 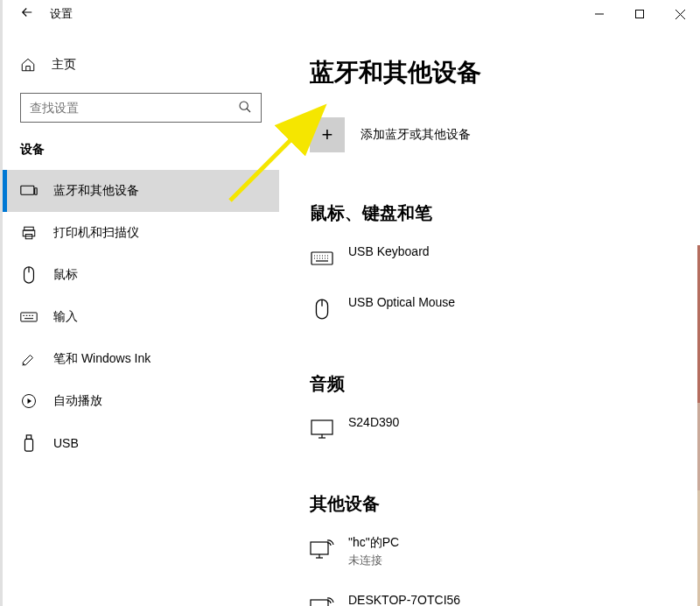 I want to click on devices-icon, so click(x=29, y=191).